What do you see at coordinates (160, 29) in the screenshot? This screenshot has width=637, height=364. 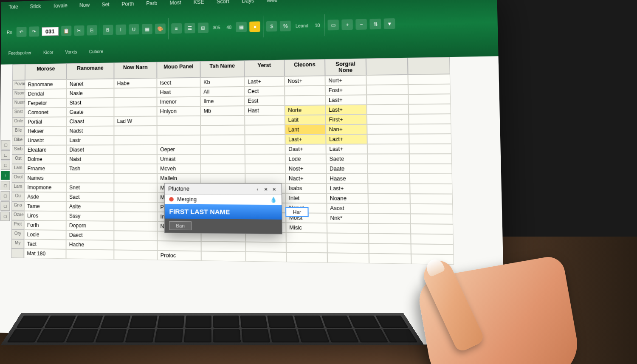 I see `fill-icon: 🎨` at bounding box center [160, 29].